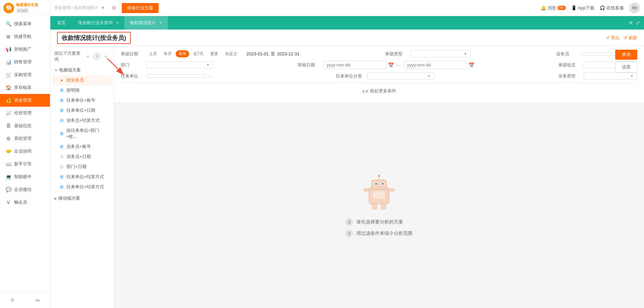 Image resolution: width=644 pixels, height=308 pixels. I want to click on tree-item-salesman-account: ⊞ 业务员+账号, so click(82, 147).